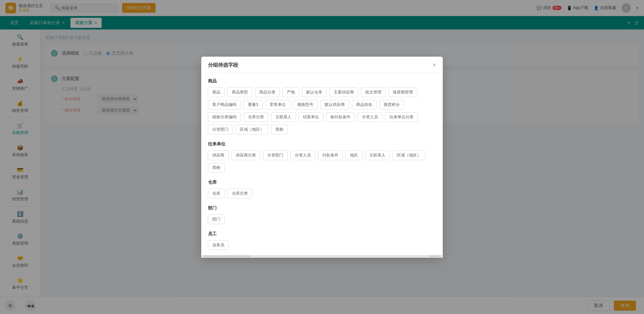 This screenshot has height=314, width=644. I want to click on field-tag: 供应商, so click(218, 155).